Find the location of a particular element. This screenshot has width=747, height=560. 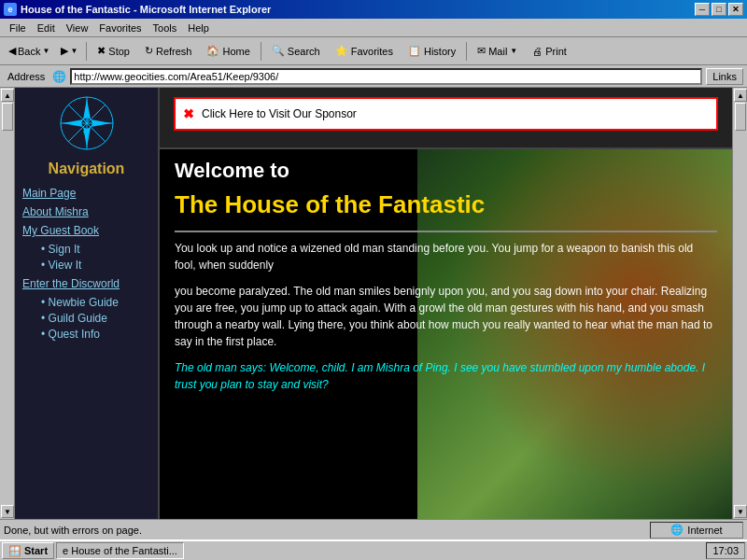

ad-text: Click Here to Visit Our Sponsor is located at coordinates (279, 114).